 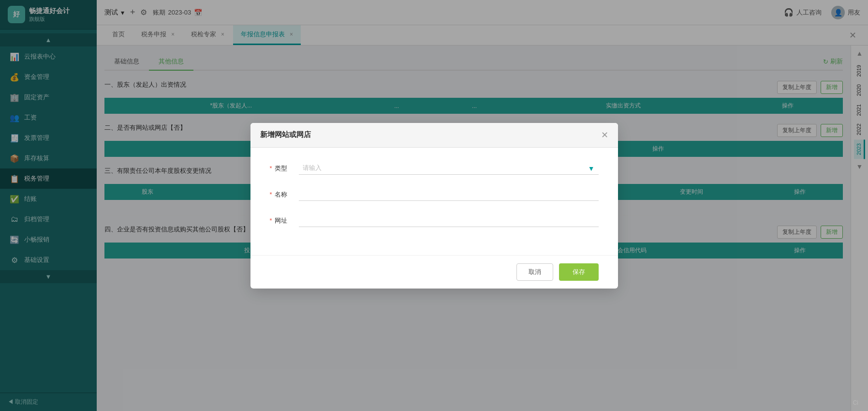 I want to click on modal-footer: 取消 保存, so click(x=434, y=272).